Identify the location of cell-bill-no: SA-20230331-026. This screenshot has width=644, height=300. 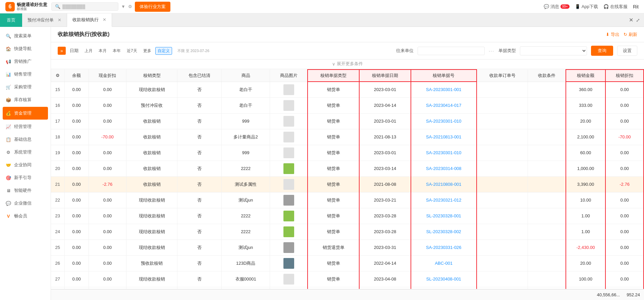
(444, 247).